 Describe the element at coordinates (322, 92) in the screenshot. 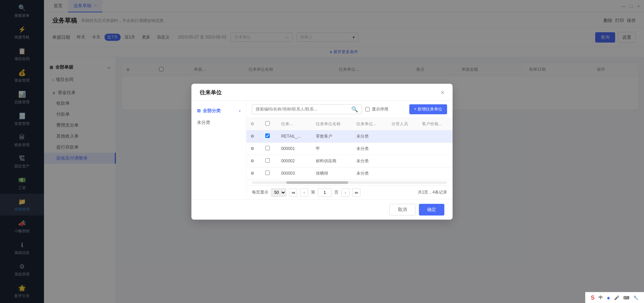

I see `dialog-header: 往来单位 ×` at that location.